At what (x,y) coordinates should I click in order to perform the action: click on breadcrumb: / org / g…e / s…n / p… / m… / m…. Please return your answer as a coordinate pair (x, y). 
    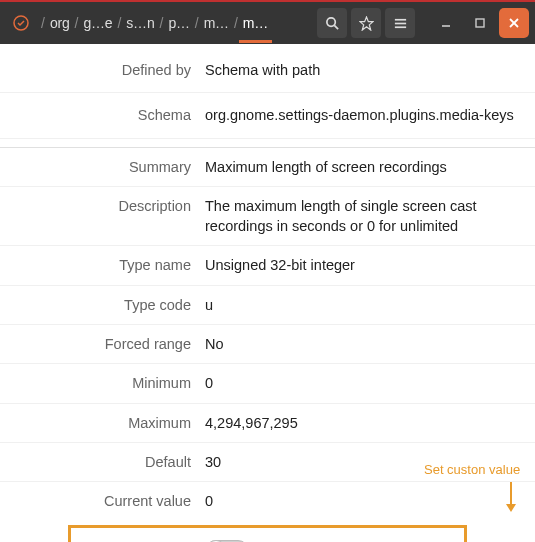
    Looking at the image, I should click on (156, 23).